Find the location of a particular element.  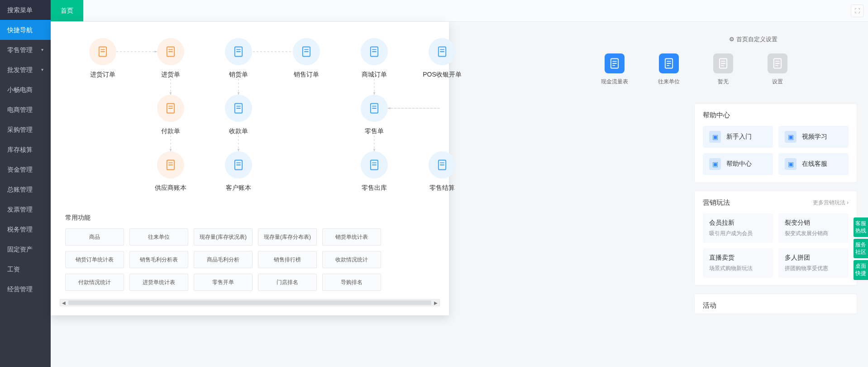

shortcut-label: 暂无 is located at coordinates (723, 82).